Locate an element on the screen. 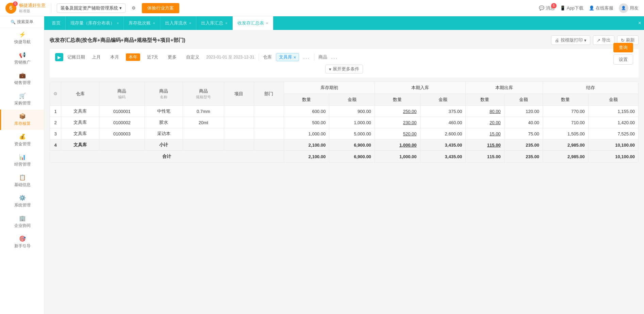 The width and height of the screenshot is (644, 314). date-btn-7days: 近7天 is located at coordinates (152, 57).